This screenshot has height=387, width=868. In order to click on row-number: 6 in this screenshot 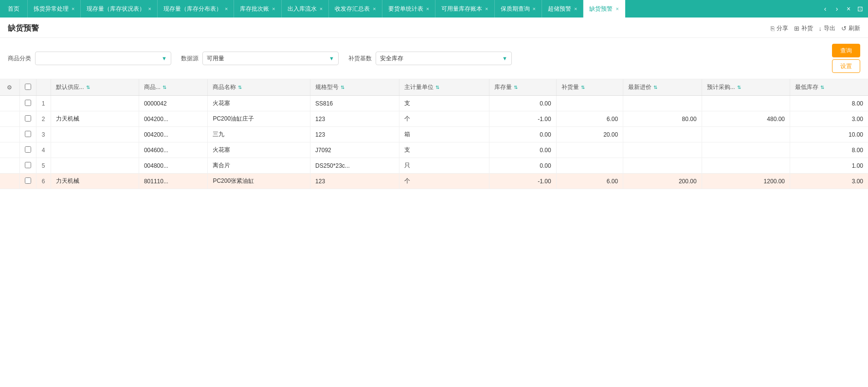, I will do `click(43, 181)`.